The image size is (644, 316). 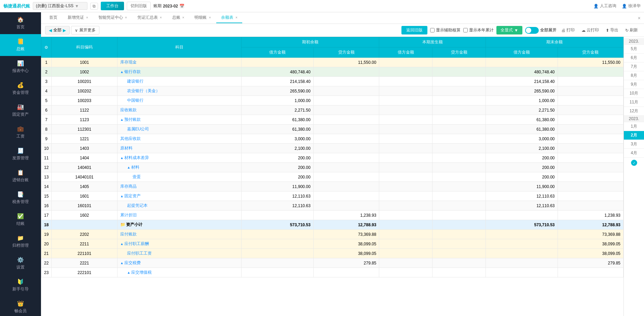 I want to click on td-name: 起提凭记本, so click(x=179, y=206).